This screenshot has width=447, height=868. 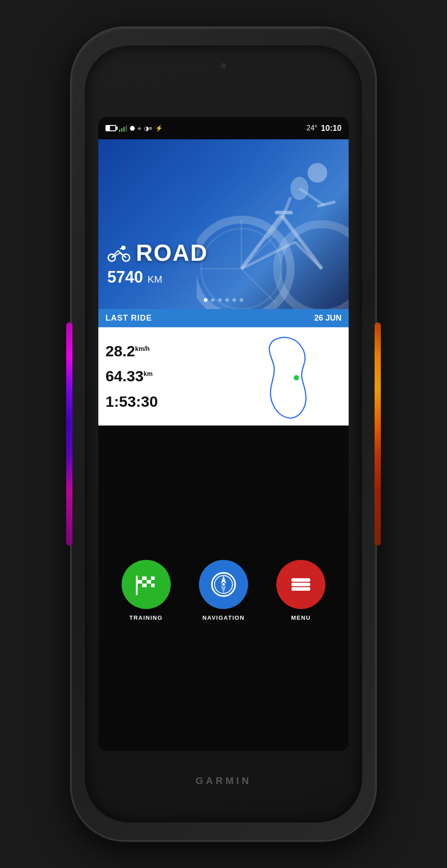 I want to click on display-icon: ◑≡, so click(x=148, y=129).